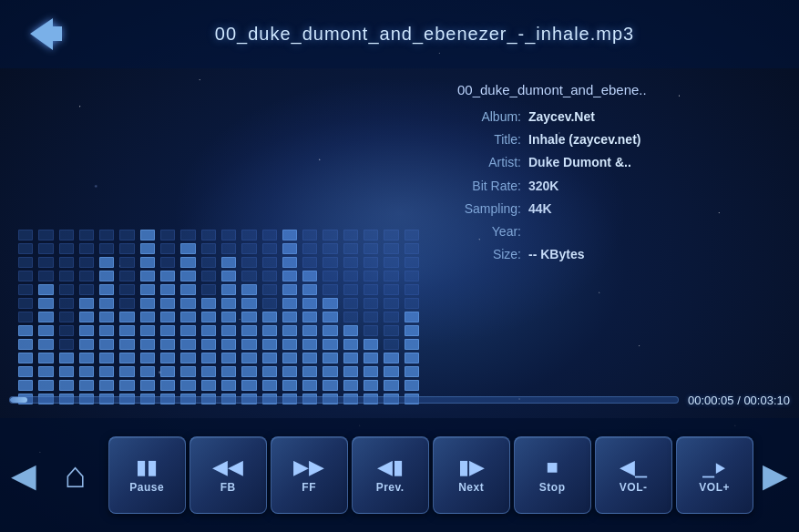 The width and height of the screenshot is (799, 532). Describe the element at coordinates (552, 476) in the screenshot. I see `stop-button: ■ Stop` at that location.